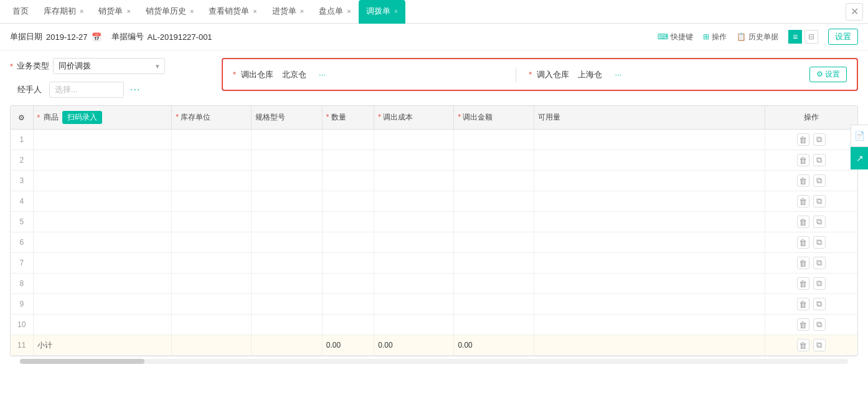 This screenshot has height=395, width=868. I want to click on layout-list-button: ≡, so click(795, 37).